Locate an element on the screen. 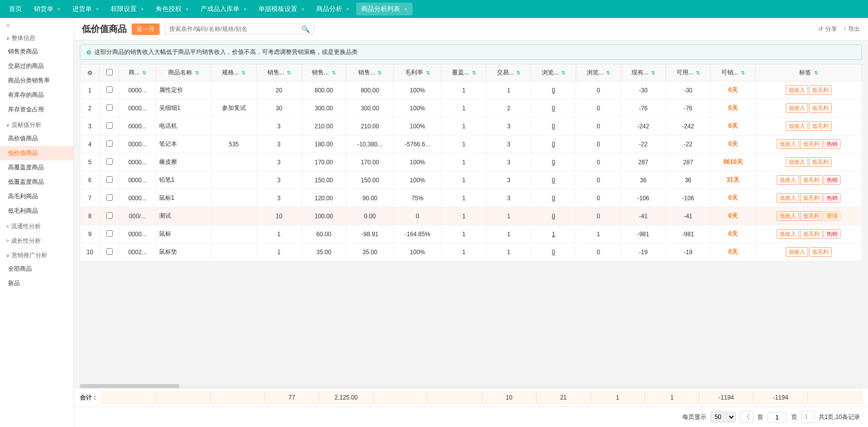  col-settings: ⚙ is located at coordinates (90, 73).